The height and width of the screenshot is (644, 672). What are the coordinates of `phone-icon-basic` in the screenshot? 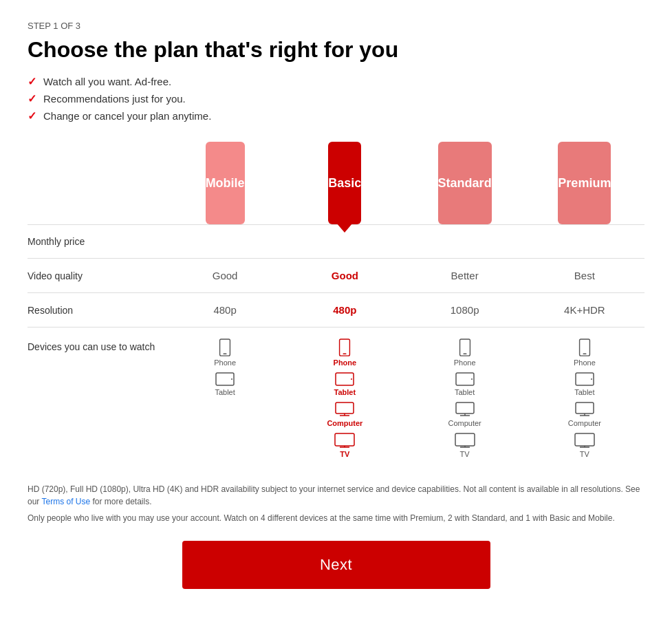 It's located at (345, 347).